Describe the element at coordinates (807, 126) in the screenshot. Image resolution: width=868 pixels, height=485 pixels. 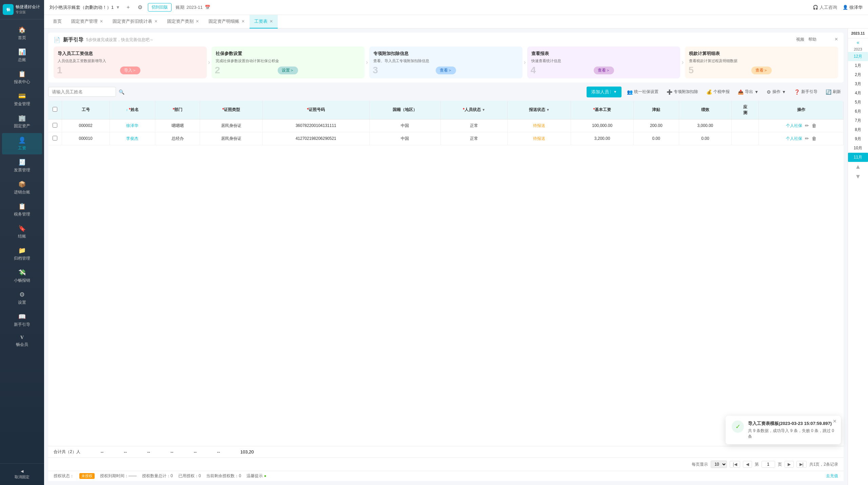
I see `row1-edit-icon: ✏` at that location.